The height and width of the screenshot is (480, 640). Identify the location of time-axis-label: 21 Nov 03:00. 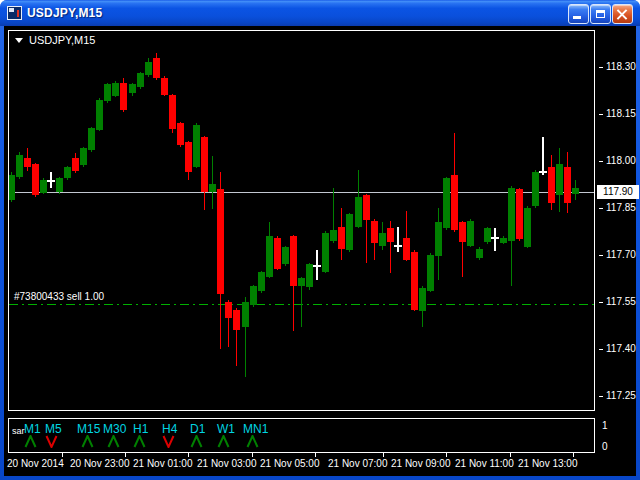
(227, 464).